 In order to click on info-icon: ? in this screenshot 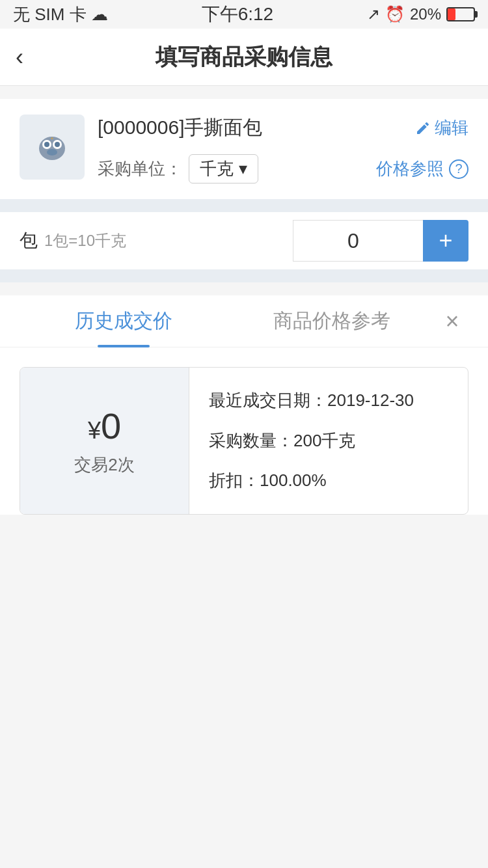, I will do `click(459, 169)`.